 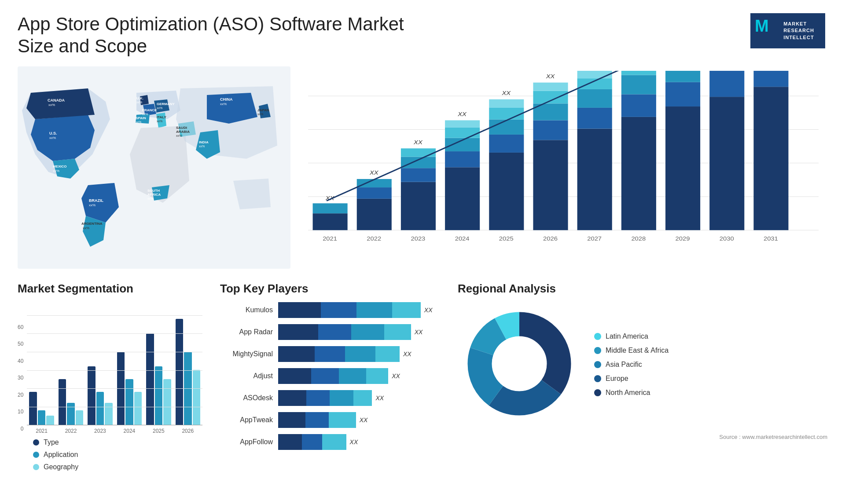 I want to click on regional-legend-mea: Middle East & Africa, so click(x=631, y=351).